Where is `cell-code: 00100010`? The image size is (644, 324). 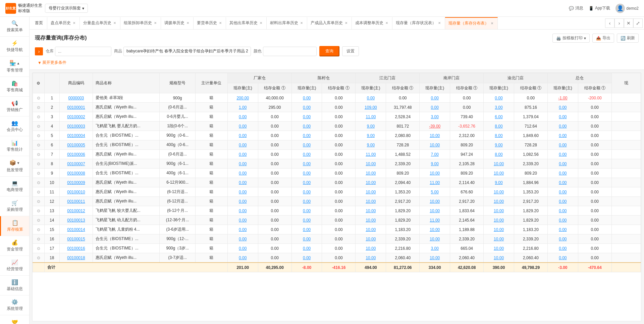 cell-code: 00100010 is located at coordinates (76, 192).